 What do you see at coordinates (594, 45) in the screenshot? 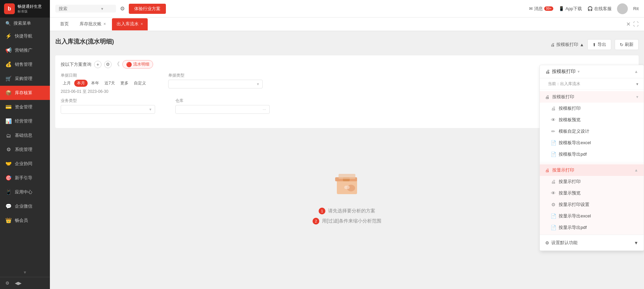
I see `export-icon: ⬆` at bounding box center [594, 45].